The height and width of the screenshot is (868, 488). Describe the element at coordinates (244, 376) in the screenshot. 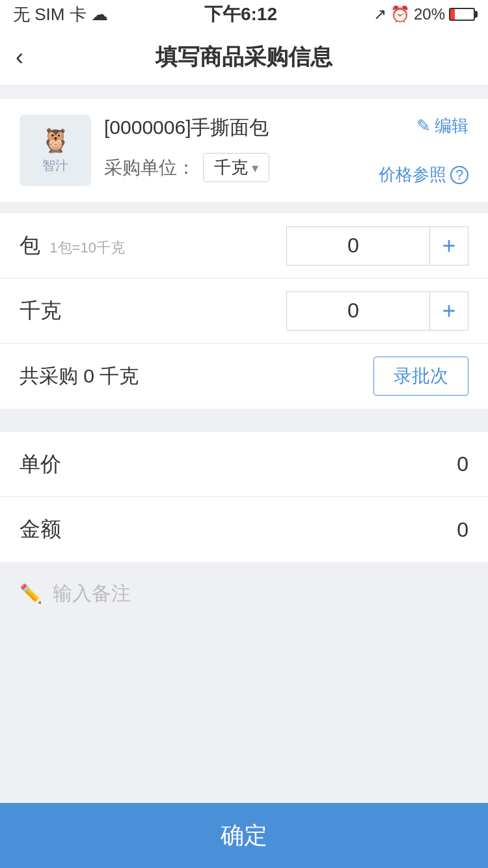

I see `summary-row: 共采购 0 千克 录批次` at that location.